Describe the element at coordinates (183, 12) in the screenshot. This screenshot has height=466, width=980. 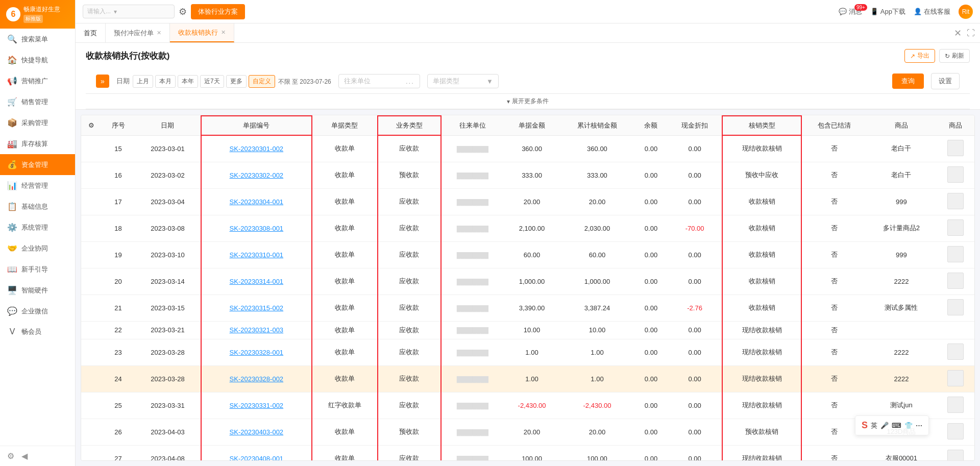
I see `topbar-gear-icon: ⚙` at that location.